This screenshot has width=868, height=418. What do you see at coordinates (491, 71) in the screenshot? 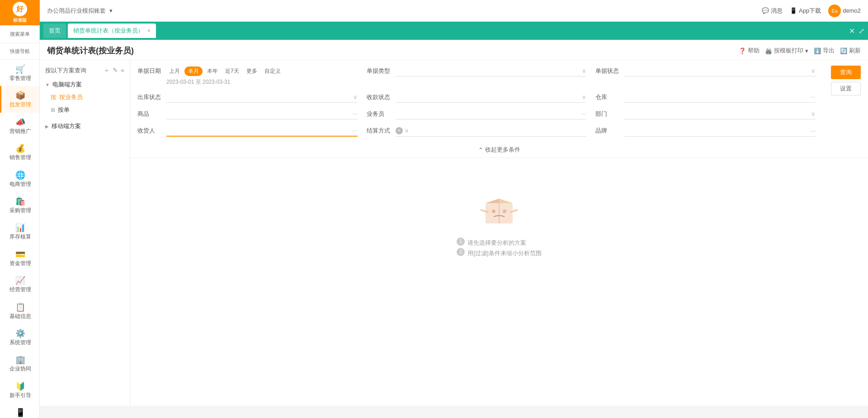
I see `doc-type-select: ∨` at bounding box center [491, 71].